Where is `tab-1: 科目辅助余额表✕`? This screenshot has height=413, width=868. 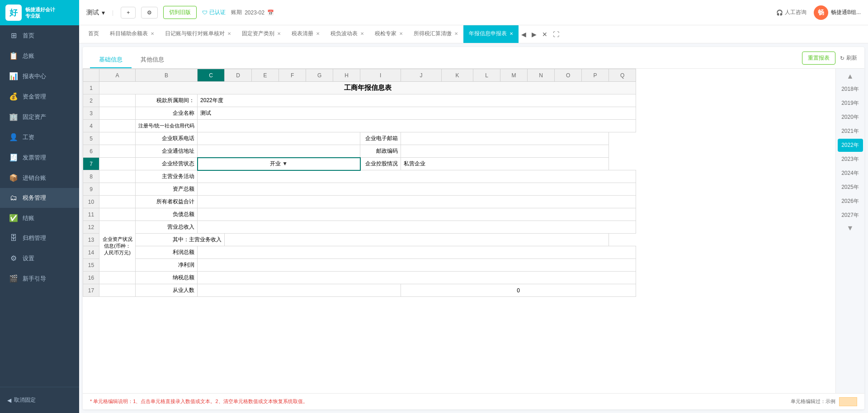 tab-1: 科目辅助余额表✕ is located at coordinates (132, 34).